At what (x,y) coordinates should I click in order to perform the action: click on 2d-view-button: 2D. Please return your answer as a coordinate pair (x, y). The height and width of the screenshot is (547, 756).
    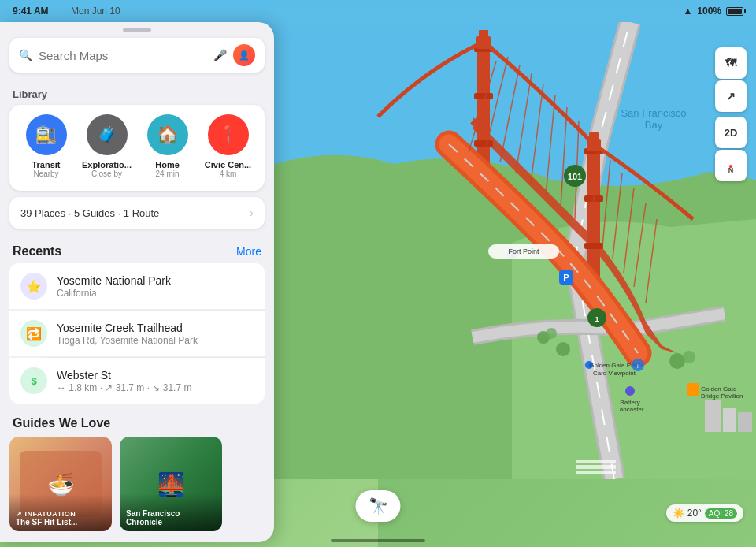
    Looking at the image, I should click on (731, 132).